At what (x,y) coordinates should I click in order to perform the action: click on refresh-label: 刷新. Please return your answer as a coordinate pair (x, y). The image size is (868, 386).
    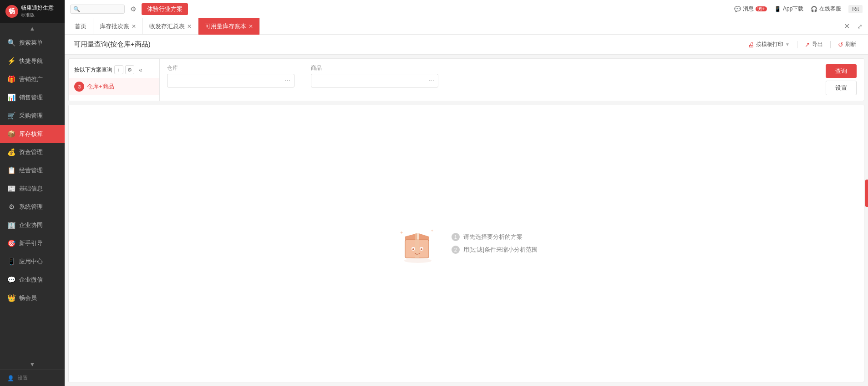
    Looking at the image, I should click on (851, 45).